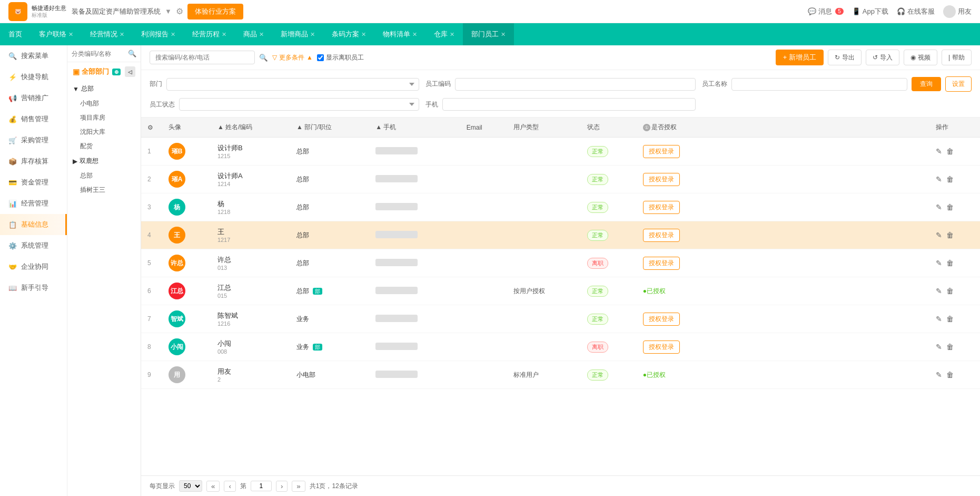  Describe the element at coordinates (958, 84) in the screenshot. I see `setting-button: 设置` at that location.